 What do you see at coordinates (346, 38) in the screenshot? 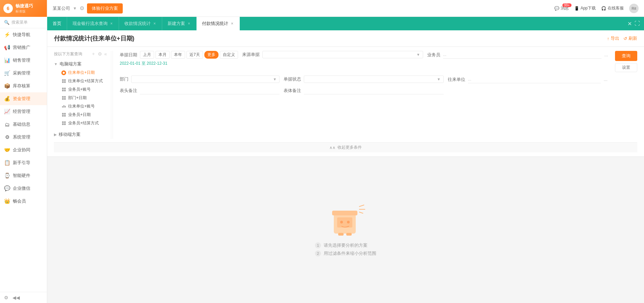
I see `page-header: 付款情况统计(往来单位+日期) ↑ 导出 ↺ 刷新` at bounding box center [346, 38].